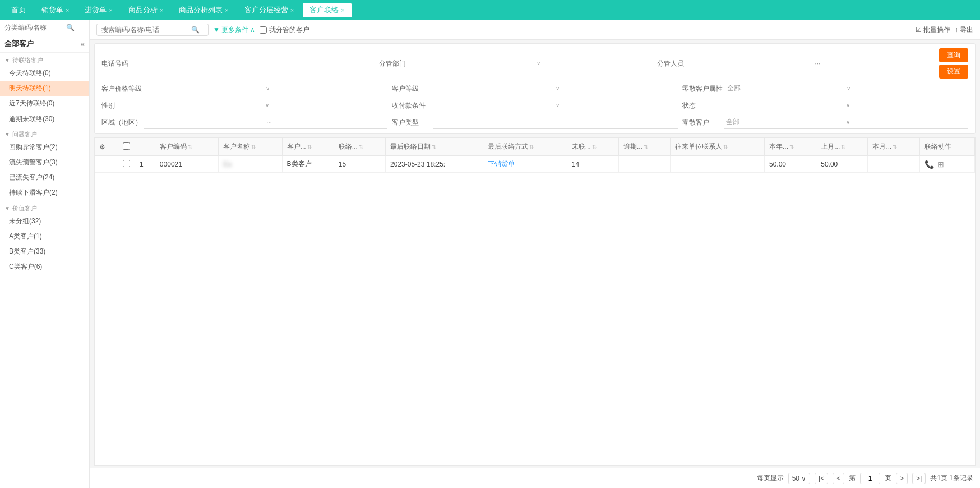 This screenshot has height=488, width=980. What do you see at coordinates (770, 478) in the screenshot?
I see `per-page-label: 每页显示` at bounding box center [770, 478].